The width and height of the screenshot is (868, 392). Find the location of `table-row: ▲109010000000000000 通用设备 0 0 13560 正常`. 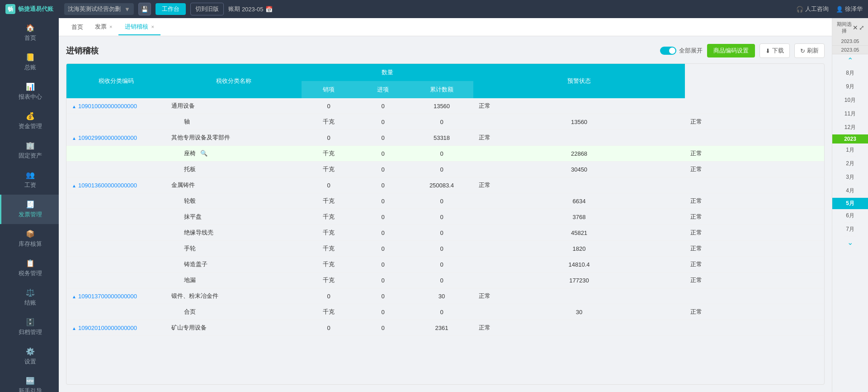

table-row: ▲109010000000000000 通用设备 0 0 13560 正常 is located at coordinates (445, 106).